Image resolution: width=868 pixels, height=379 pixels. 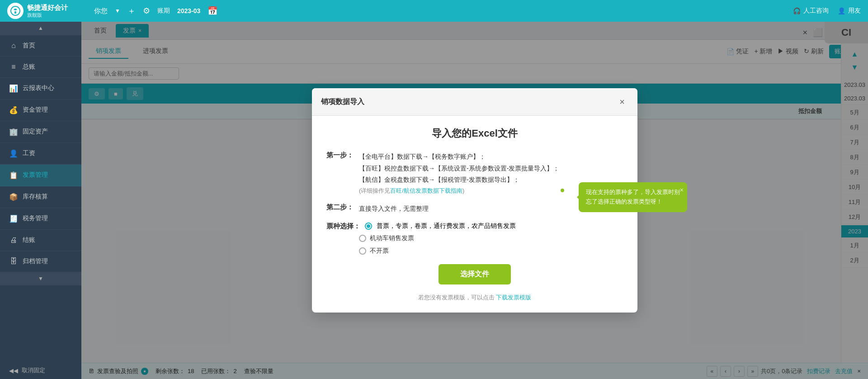 What do you see at coordinates (475, 102) in the screenshot?
I see `modal-header: 销项数据导入 ×` at bounding box center [475, 102].